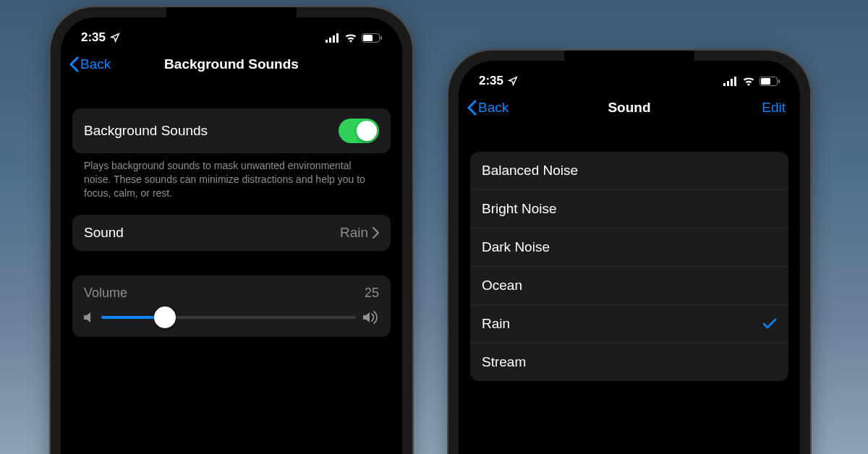 This screenshot has height=454, width=868. What do you see at coordinates (354, 233) in the screenshot?
I see `sound-value: Rain` at bounding box center [354, 233].